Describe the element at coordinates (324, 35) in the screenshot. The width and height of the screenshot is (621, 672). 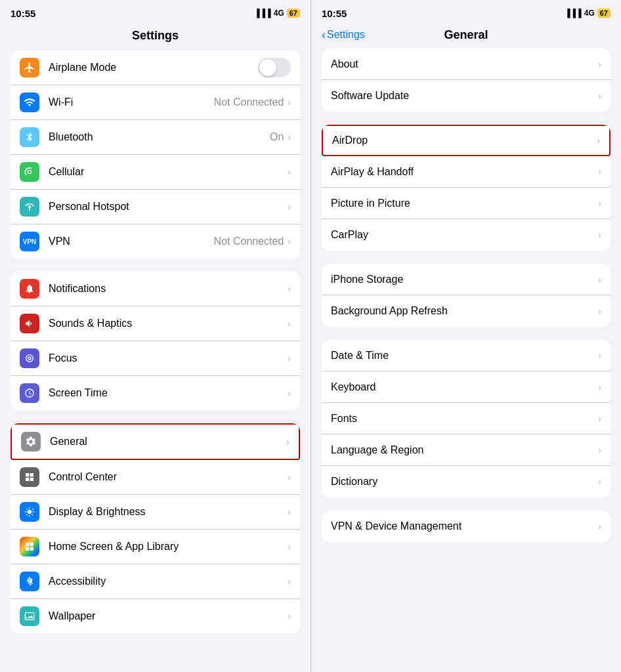
I see `back-chevron-icon: ‹` at that location.